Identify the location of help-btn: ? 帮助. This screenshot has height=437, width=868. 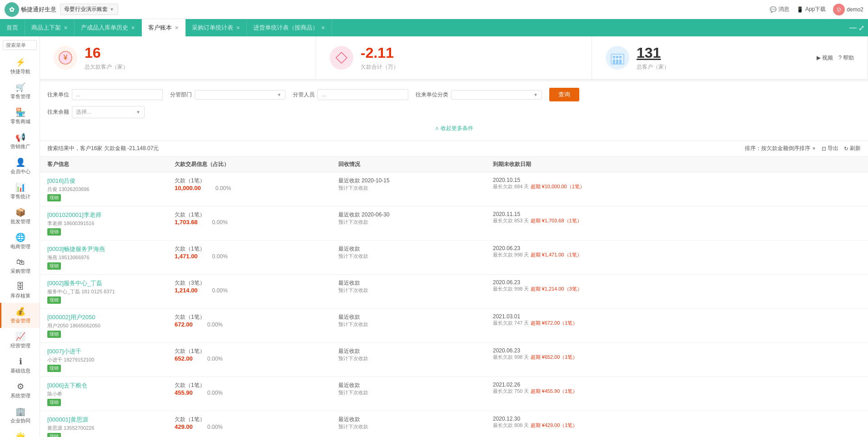
(846, 58).